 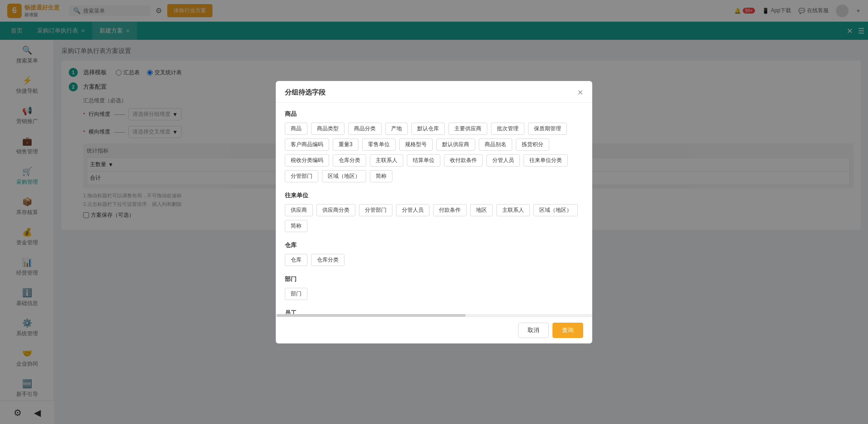 I want to click on modal-footer: 取消 查询, so click(x=434, y=330).